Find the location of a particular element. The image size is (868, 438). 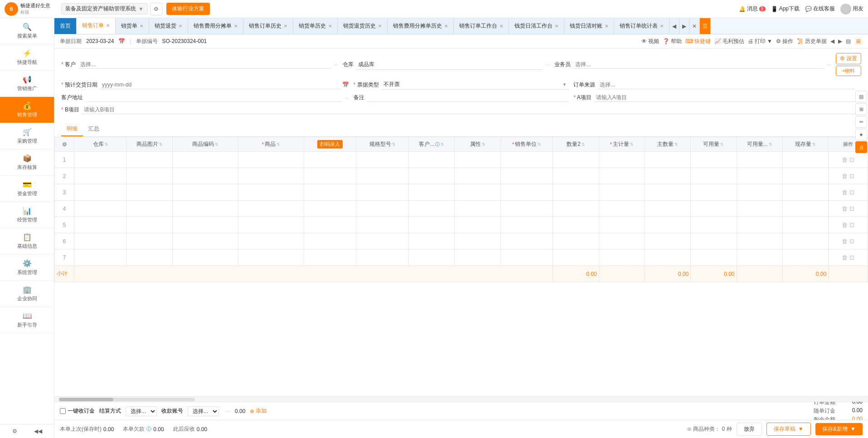

scan-btn: 扫码录入 is located at coordinates (330, 144).